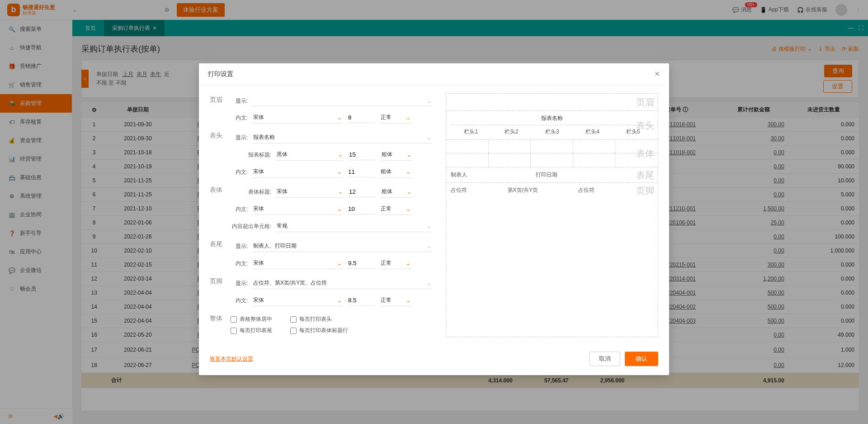 This screenshot has width=868, height=424. I want to click on body-title-font-select: 宋体⌄, so click(310, 192).